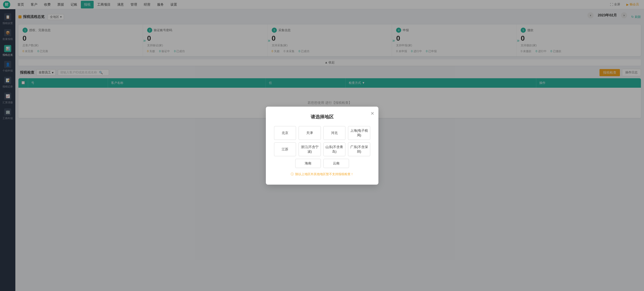  I want to click on region-btn-tianjin: 天津, so click(310, 133).